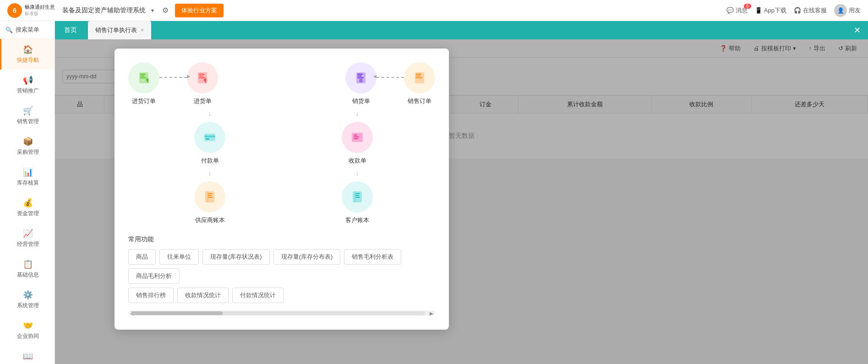  I want to click on sidebar-item-operations: 📈 经营管理, so click(27, 238).